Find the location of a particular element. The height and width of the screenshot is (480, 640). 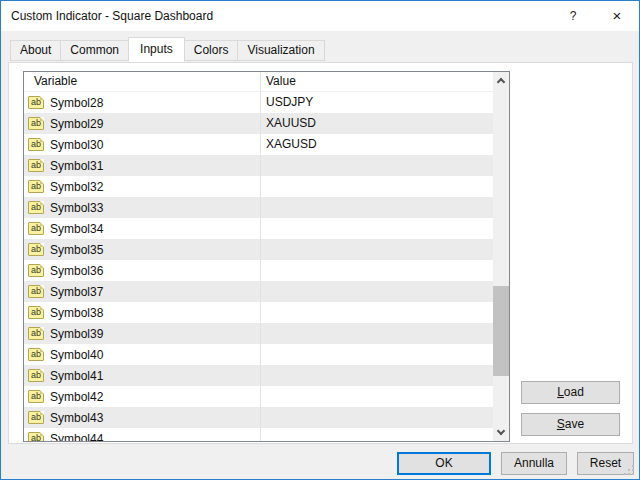

variable-cell: abSymbol33 is located at coordinates (142, 208).